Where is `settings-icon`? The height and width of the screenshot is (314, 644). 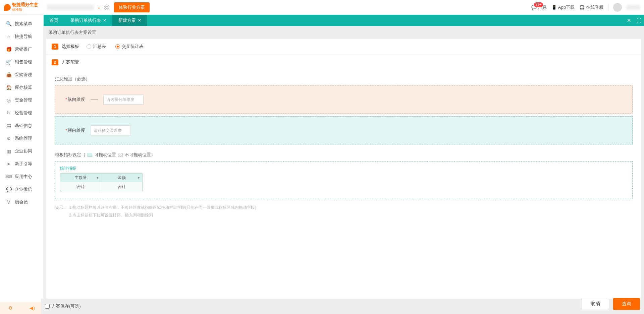 settings-icon is located at coordinates (107, 7).